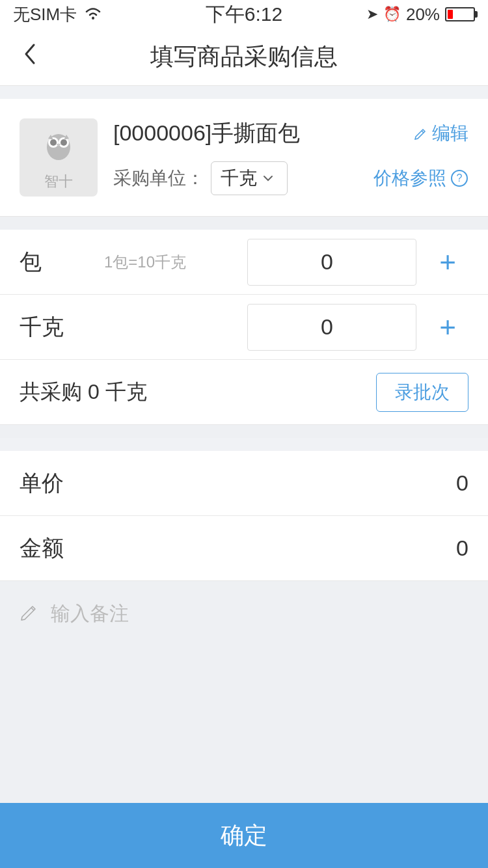 This screenshot has width=488, height=868. Describe the element at coordinates (372, 14) in the screenshot. I see `location-icon: ➤` at that location.